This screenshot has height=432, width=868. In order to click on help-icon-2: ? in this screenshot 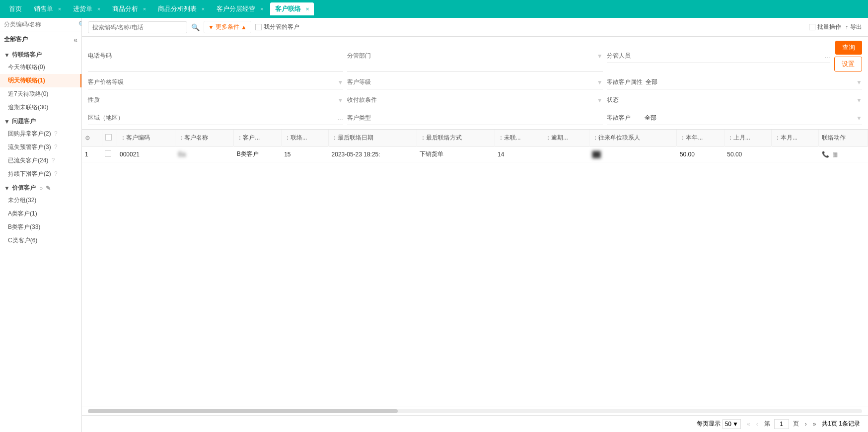, I will do `click(54, 160)`.